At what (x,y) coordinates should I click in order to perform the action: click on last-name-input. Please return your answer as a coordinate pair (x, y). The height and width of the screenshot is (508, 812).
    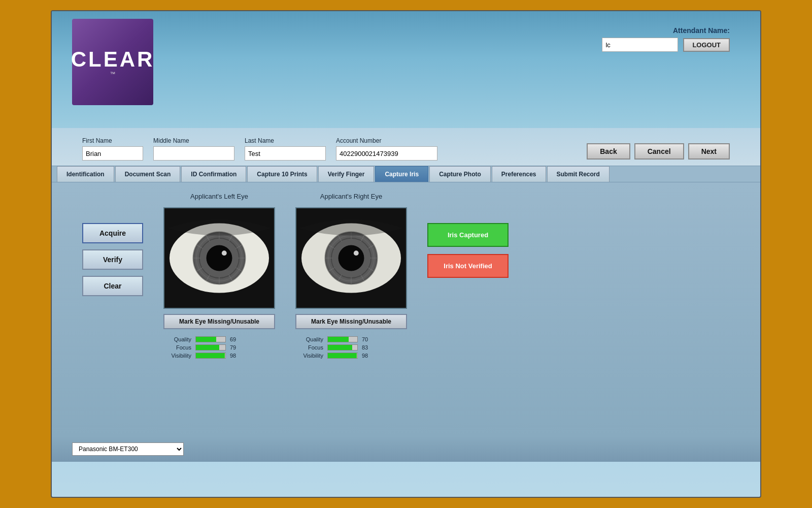
    Looking at the image, I should click on (285, 153).